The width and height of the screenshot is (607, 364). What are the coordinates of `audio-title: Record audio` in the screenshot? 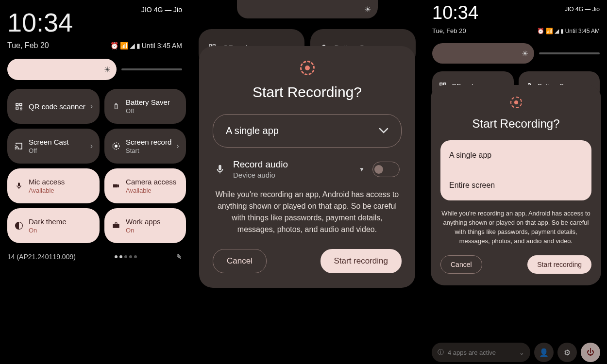 It's located at (292, 165).